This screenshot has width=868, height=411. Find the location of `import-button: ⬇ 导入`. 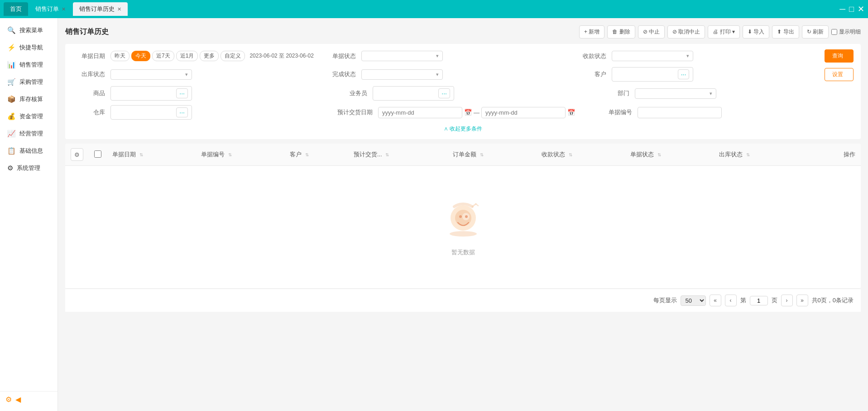

import-button: ⬇ 导入 is located at coordinates (756, 32).